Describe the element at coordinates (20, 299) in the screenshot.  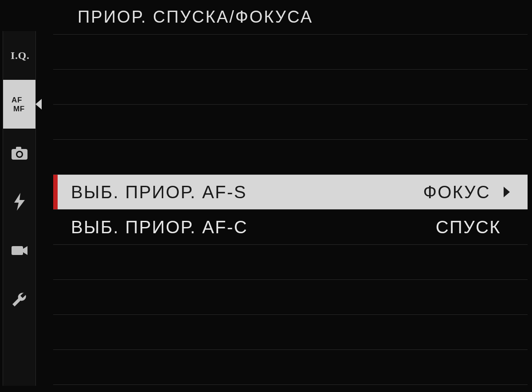
I see `wrench-icon` at that location.